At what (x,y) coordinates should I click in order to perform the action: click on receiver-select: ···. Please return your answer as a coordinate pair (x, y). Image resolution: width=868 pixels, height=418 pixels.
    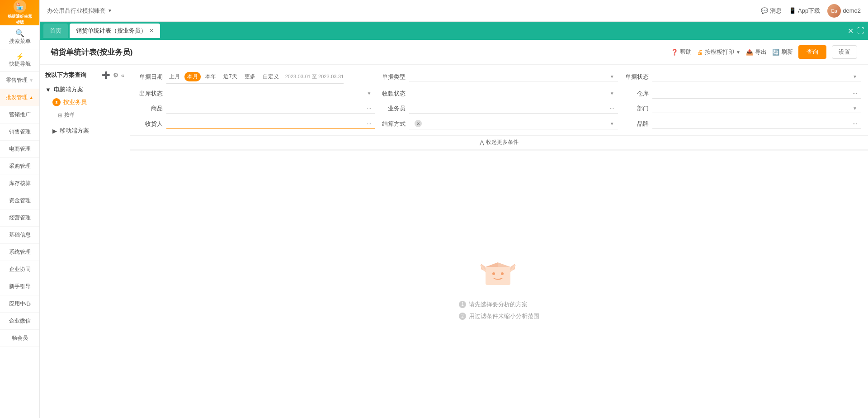
    Looking at the image, I should click on (270, 124).